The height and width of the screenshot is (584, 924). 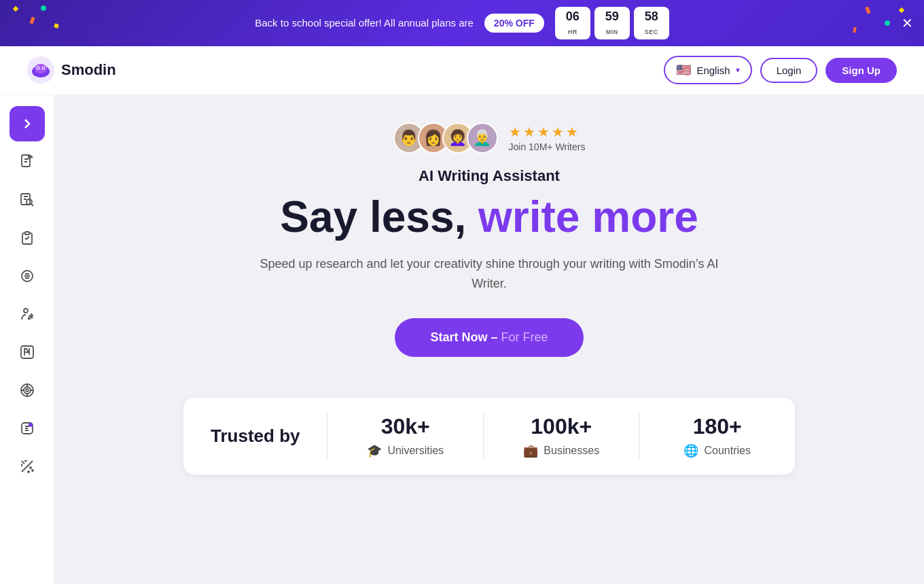 I want to click on chevron-down-icon: ▾, so click(x=738, y=70).